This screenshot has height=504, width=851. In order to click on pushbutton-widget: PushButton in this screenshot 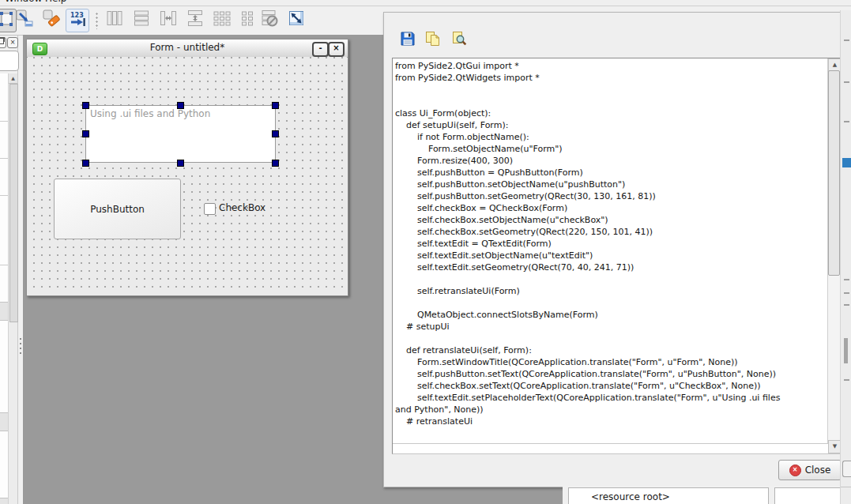, I will do `click(117, 209)`.